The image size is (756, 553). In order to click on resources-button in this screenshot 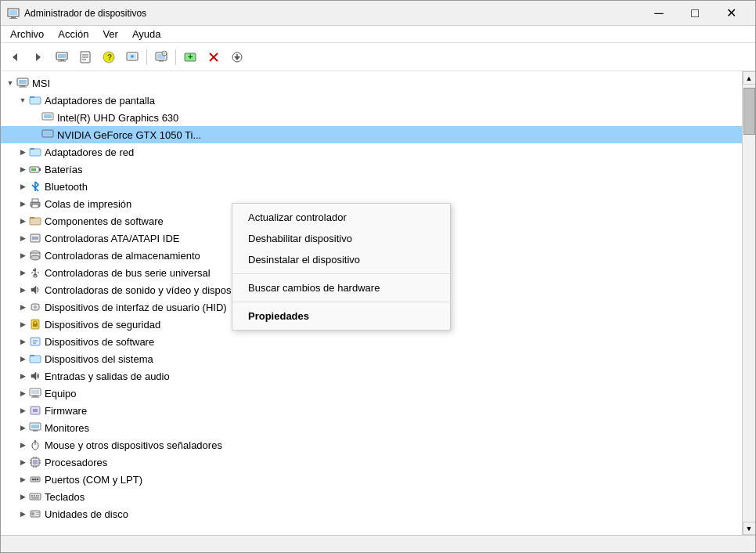, I will do `click(132, 57)`.